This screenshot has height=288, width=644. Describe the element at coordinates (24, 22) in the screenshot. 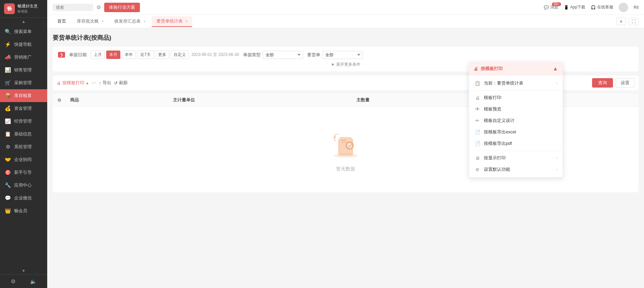

I see `sidebar-scroll-up: ▲` at that location.